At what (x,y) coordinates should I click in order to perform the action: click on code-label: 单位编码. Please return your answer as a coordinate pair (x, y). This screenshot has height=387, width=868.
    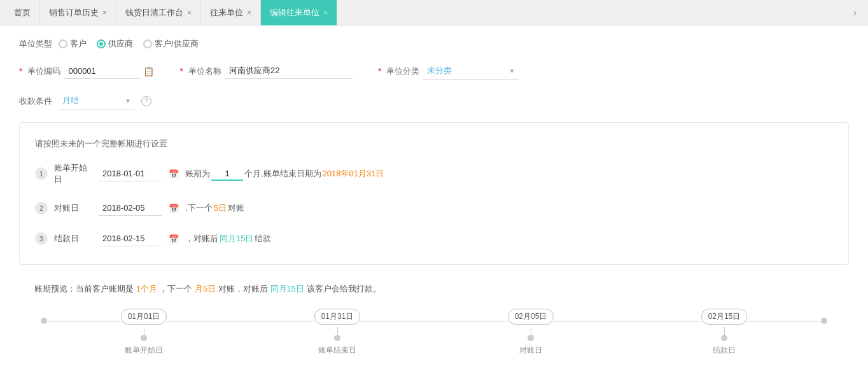
    Looking at the image, I should click on (44, 71).